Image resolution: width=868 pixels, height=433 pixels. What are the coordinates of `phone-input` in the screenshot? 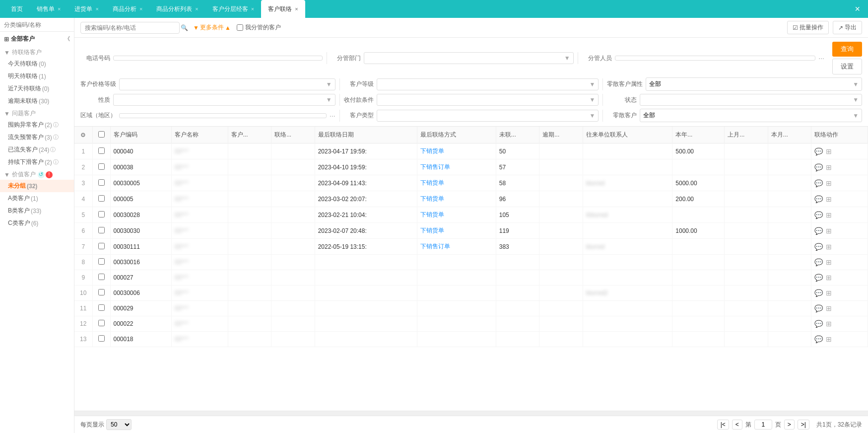 It's located at (218, 58).